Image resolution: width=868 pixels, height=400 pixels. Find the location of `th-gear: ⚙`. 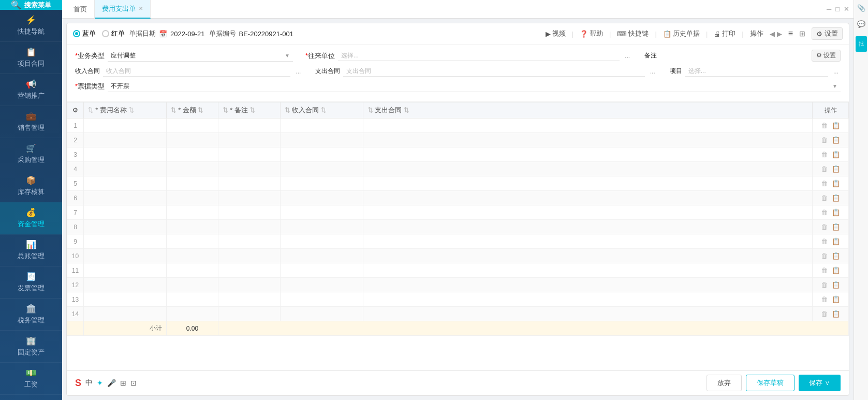

th-gear: ⚙ is located at coordinates (76, 111).